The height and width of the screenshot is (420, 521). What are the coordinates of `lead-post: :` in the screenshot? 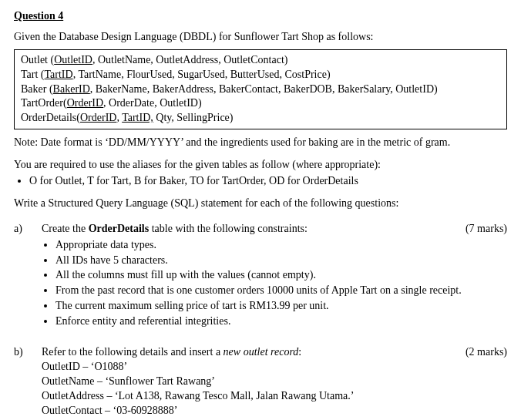 It's located at (300, 351).